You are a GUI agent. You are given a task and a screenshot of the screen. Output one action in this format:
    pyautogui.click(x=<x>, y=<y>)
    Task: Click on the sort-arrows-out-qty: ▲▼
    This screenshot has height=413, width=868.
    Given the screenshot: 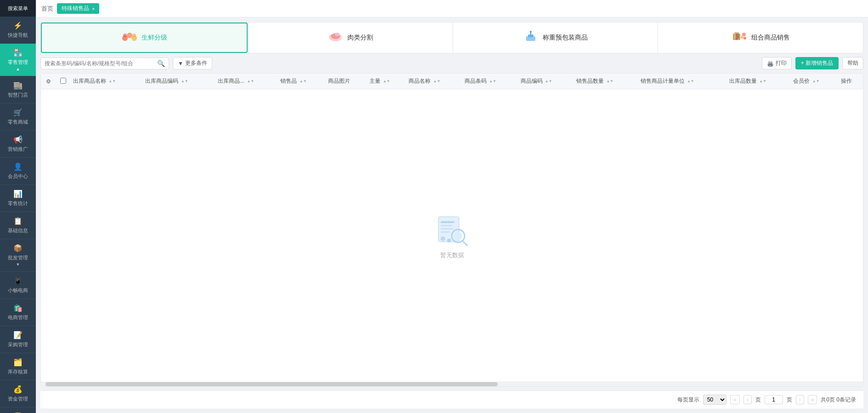 What is the action you would take?
    pyautogui.click(x=763, y=81)
    